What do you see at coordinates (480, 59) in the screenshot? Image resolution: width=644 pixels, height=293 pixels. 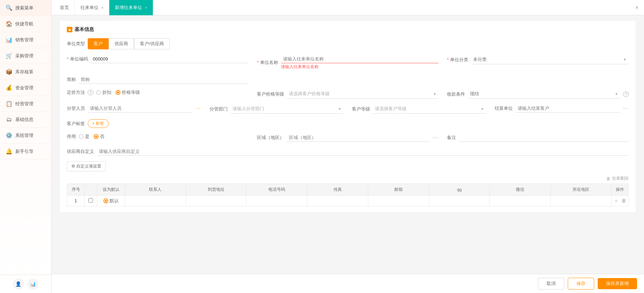 I see `unit-category-value: 未分类` at bounding box center [480, 59].